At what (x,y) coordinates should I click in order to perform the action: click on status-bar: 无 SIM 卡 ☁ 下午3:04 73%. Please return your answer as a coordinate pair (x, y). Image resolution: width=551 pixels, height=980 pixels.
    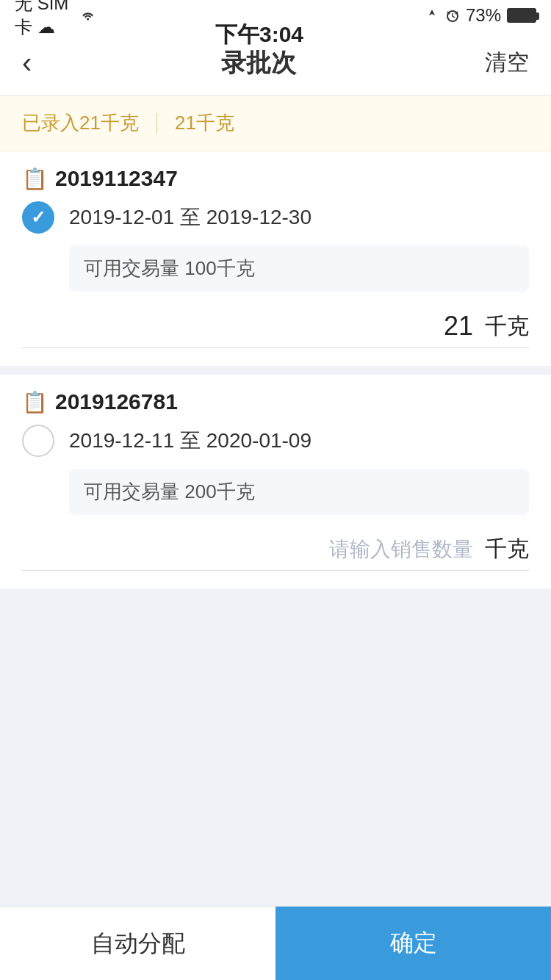
    Looking at the image, I should click on (276, 15).